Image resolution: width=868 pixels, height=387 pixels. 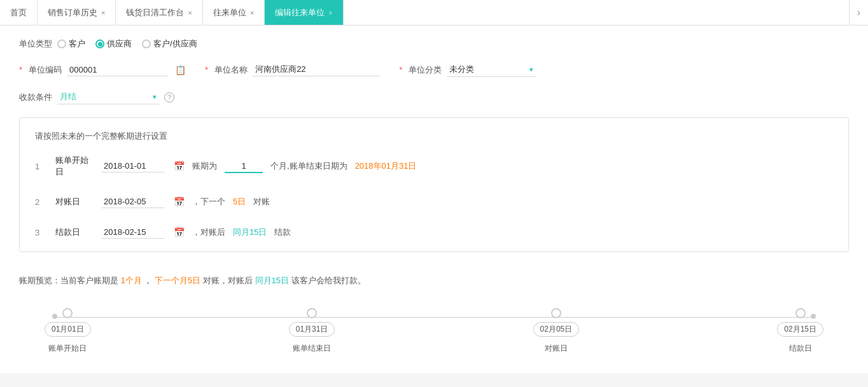 I want to click on setting-row-2: 2 对账日 📅 ，下一个 5日 对账, so click(x=434, y=202).